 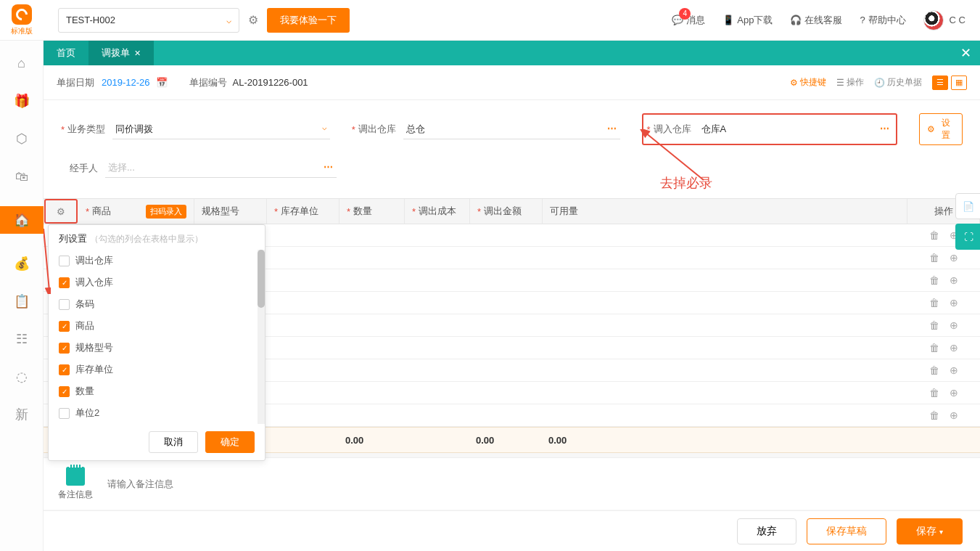 What do you see at coordinates (796, 20) in the screenshot?
I see `headset-icon: 🎧` at bounding box center [796, 20].